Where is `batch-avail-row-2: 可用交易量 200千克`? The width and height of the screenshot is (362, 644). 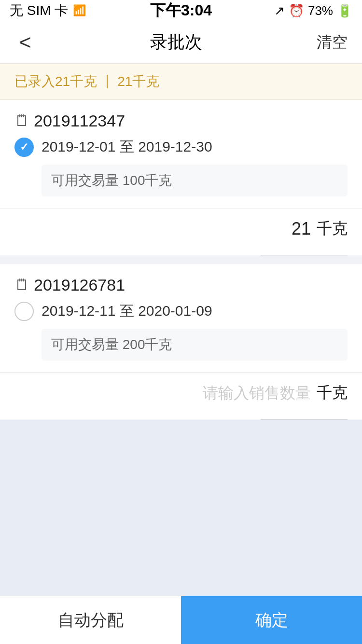 batch-avail-row-2: 可用交易量 200千克 is located at coordinates (195, 345).